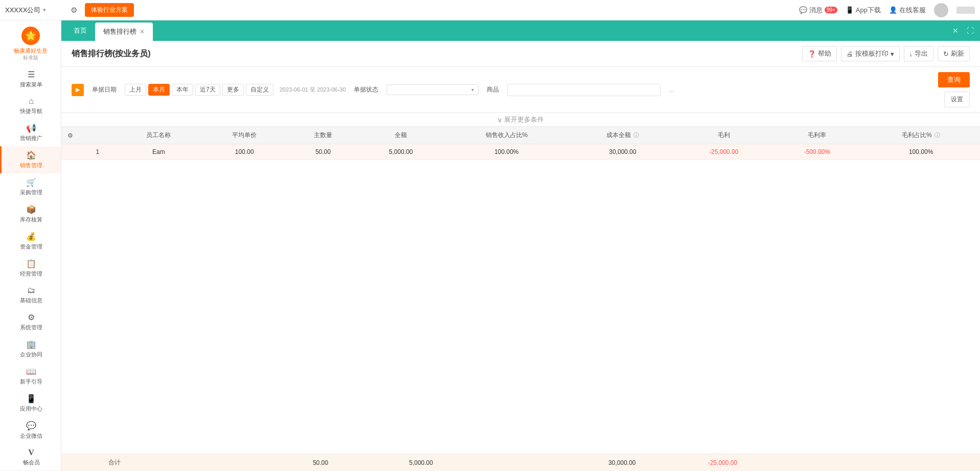 This screenshot has height=471, width=980. I want to click on expand-more-button: ∨ 展开更多条件, so click(520, 120).